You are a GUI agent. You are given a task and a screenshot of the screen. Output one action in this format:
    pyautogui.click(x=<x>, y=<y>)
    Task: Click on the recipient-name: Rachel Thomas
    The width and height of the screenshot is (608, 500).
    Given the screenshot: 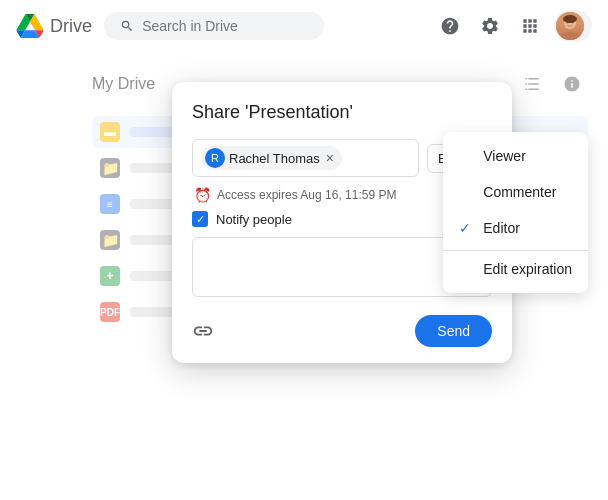 What is the action you would take?
    pyautogui.click(x=274, y=158)
    